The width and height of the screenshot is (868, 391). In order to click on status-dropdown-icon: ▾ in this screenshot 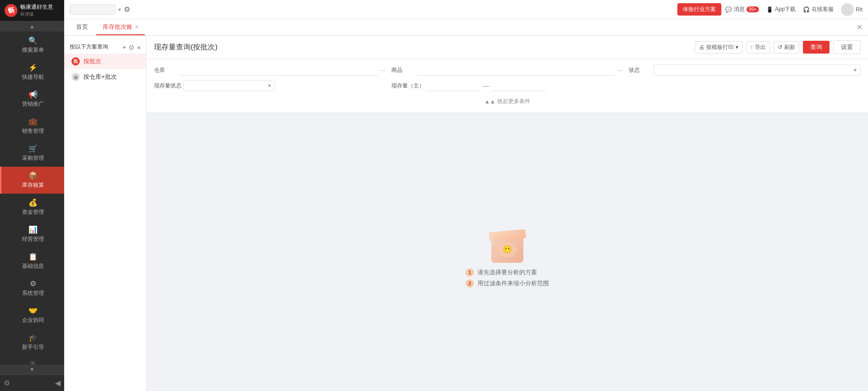, I will do `click(855, 70)`.